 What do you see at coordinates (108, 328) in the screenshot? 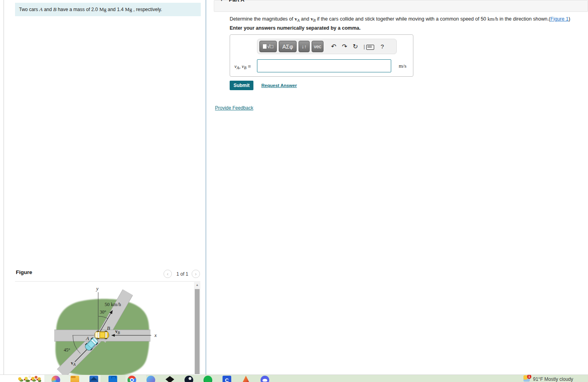
I see `car-b-label: B` at bounding box center [108, 328].